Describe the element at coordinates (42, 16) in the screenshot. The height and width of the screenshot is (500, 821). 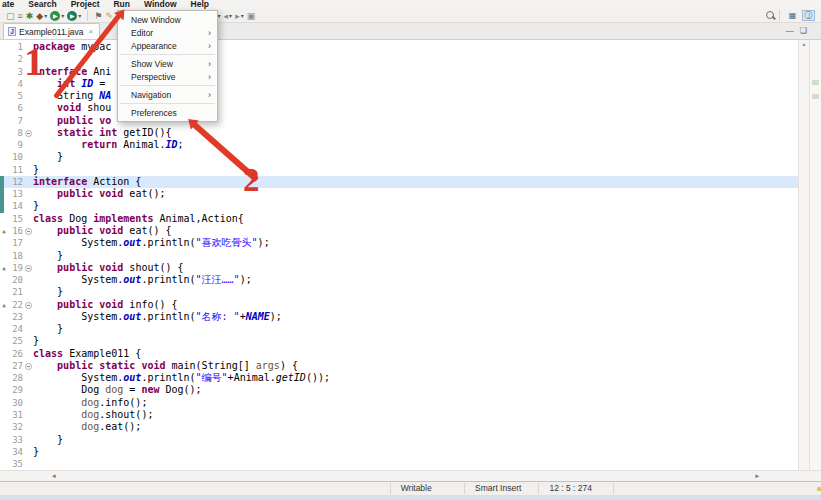
I see `coverage-icon: ◆▾` at that location.